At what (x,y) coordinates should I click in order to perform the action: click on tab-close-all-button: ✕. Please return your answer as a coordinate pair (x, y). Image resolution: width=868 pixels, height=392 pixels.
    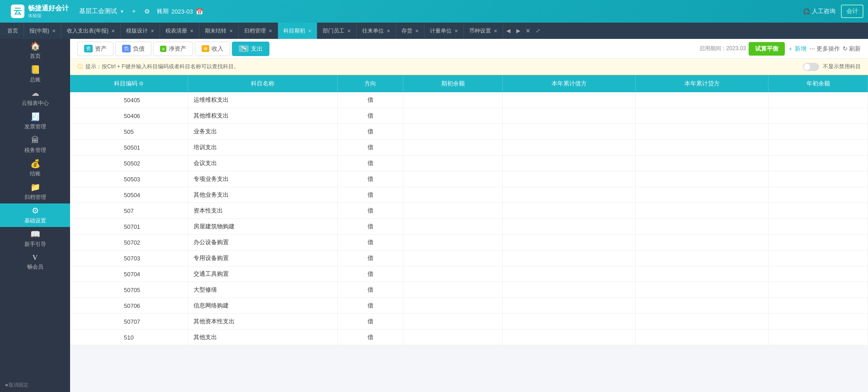
    Looking at the image, I should click on (528, 31).